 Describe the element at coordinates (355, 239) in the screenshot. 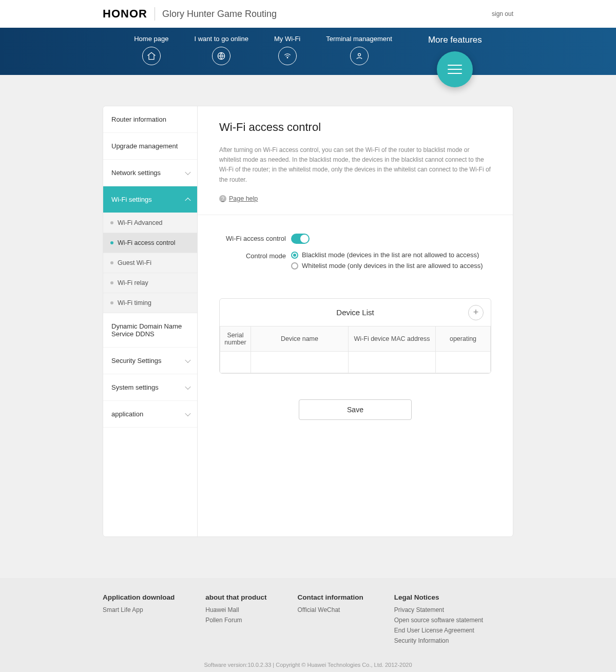

I see `row-access-control: Wi-Fi access control` at that location.